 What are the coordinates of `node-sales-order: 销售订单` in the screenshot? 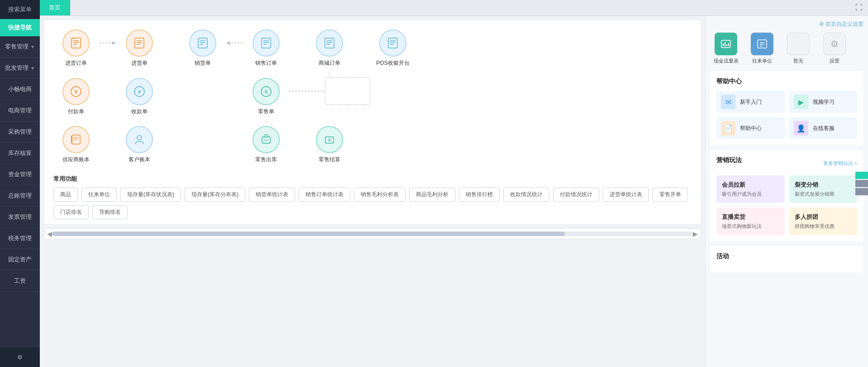 It's located at (266, 48).